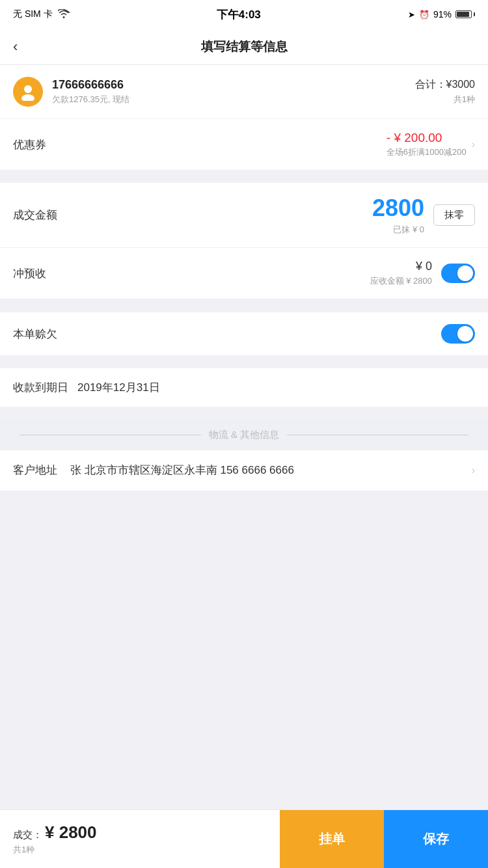  What do you see at coordinates (234, 100) in the screenshot?
I see `user-sub-text: 欠款1276.35元, 现结` at bounding box center [234, 100].